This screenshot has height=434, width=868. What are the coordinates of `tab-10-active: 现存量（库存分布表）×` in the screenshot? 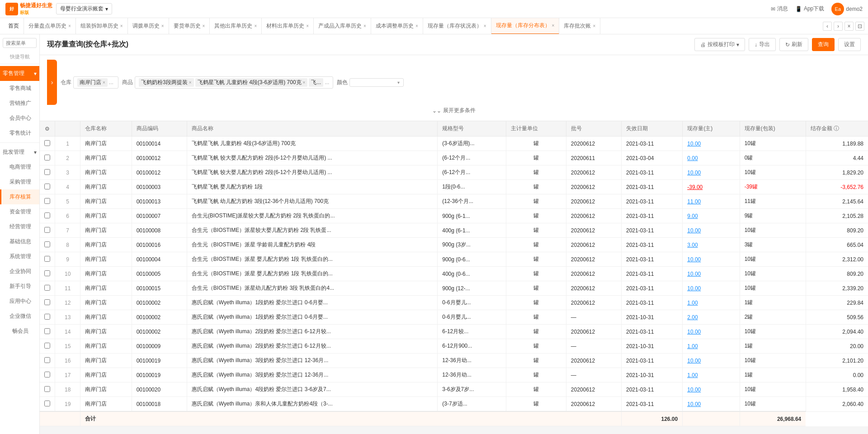 It's located at (525, 26).